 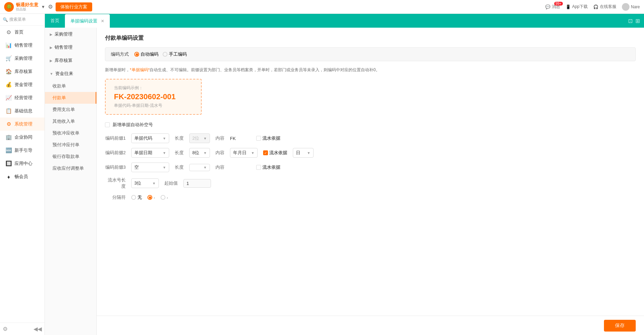 I want to click on sub-sidebar: ▶ 采购管理 ▶ 销售管理 ▶ 库存核算, so click(x=71, y=181).